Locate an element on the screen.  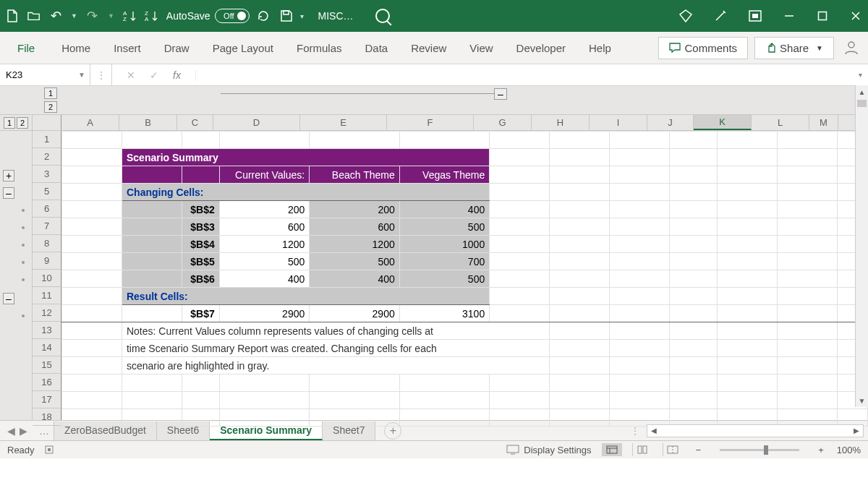
row-header-9: 9 is located at coordinates (46, 261).